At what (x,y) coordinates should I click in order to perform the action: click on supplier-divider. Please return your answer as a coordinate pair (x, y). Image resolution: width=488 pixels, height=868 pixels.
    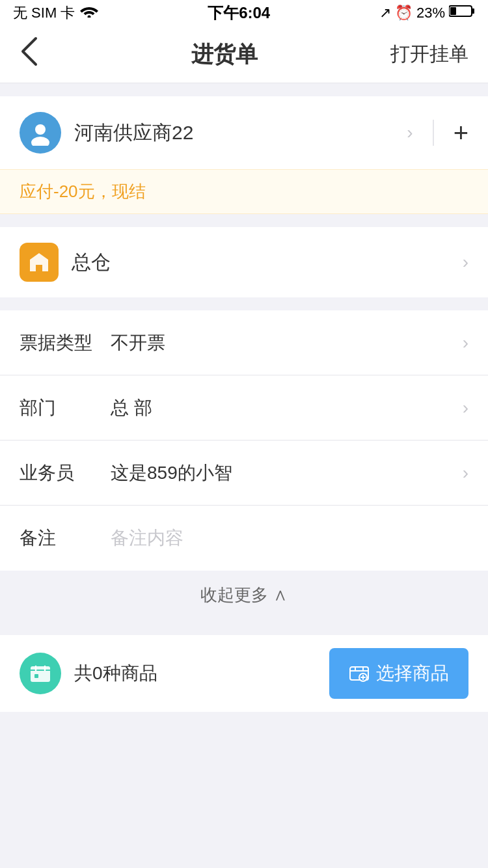
    Looking at the image, I should click on (433, 133).